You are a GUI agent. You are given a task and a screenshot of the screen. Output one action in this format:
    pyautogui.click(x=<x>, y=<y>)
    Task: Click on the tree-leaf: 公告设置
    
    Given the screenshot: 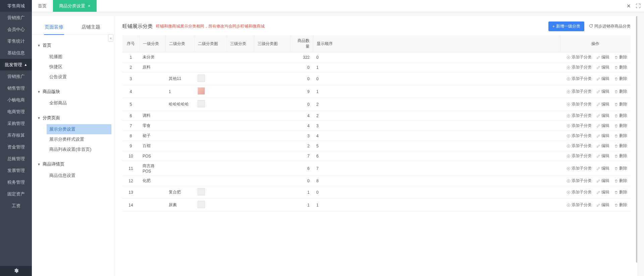 What is the action you would take?
    pyautogui.click(x=79, y=77)
    